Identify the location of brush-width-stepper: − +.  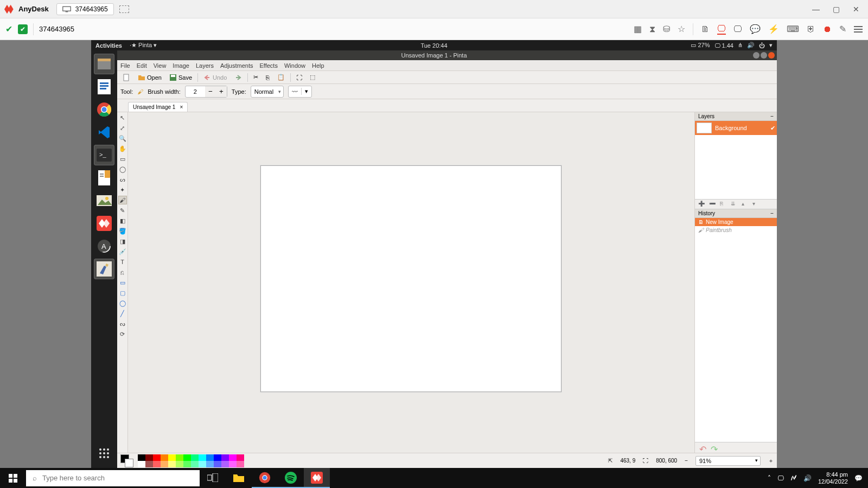
(206, 92).